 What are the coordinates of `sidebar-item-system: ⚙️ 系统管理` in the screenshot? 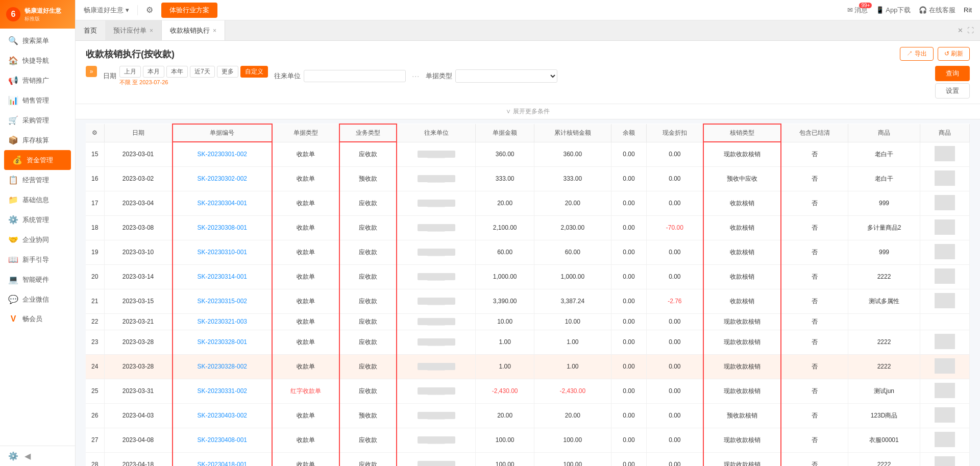 It's located at (38, 219).